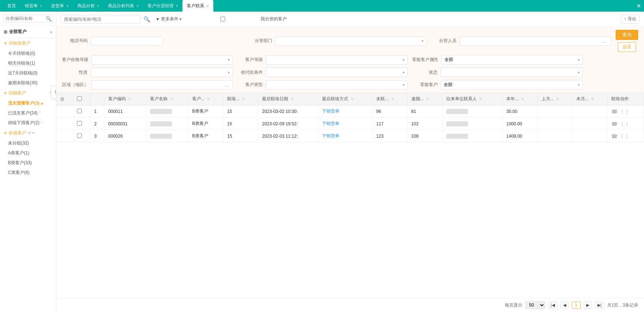 This screenshot has height=312, width=644. Describe the element at coordinates (28, 153) in the screenshot. I see `sidebar-item-class-a: A类客户(1)` at that location.